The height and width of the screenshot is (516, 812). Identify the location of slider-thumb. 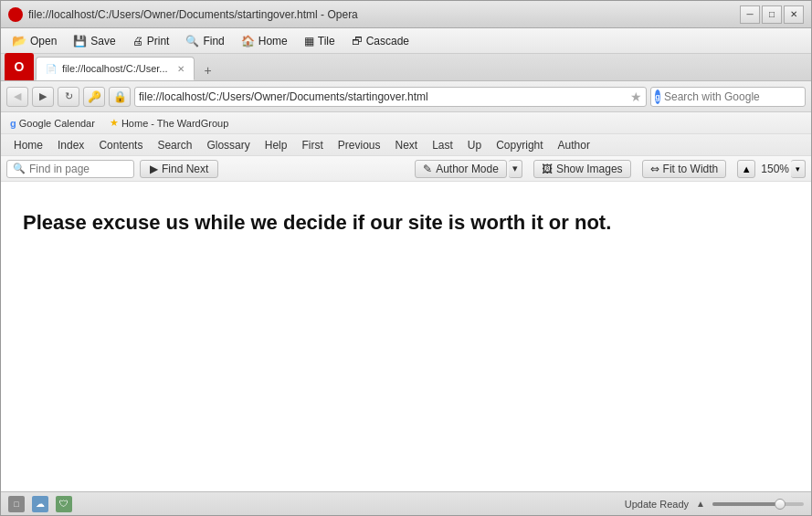
(780, 504).